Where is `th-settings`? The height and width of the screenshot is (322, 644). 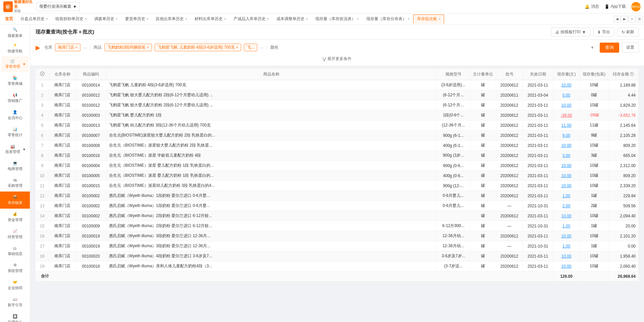 th-settings is located at coordinates (42, 74).